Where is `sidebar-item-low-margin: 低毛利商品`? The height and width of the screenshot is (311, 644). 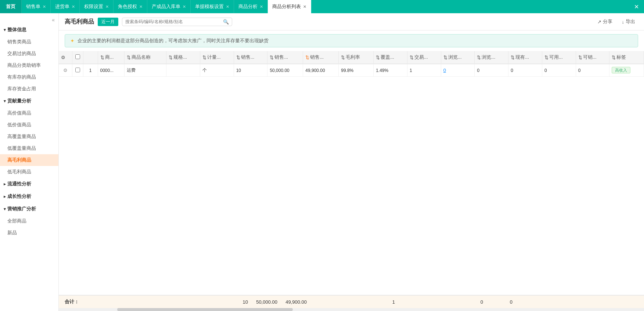 sidebar-item-low-margin: 低毛利商品 is located at coordinates (29, 172).